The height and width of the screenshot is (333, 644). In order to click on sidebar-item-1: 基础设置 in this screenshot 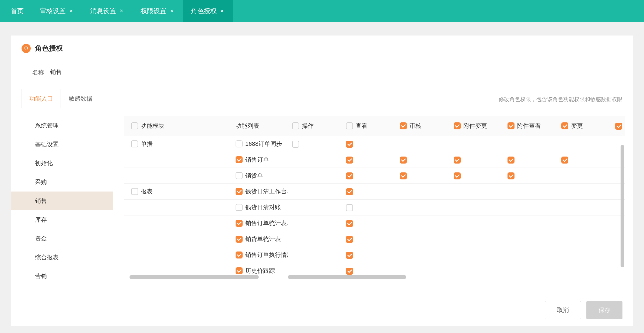, I will do `click(62, 144)`.